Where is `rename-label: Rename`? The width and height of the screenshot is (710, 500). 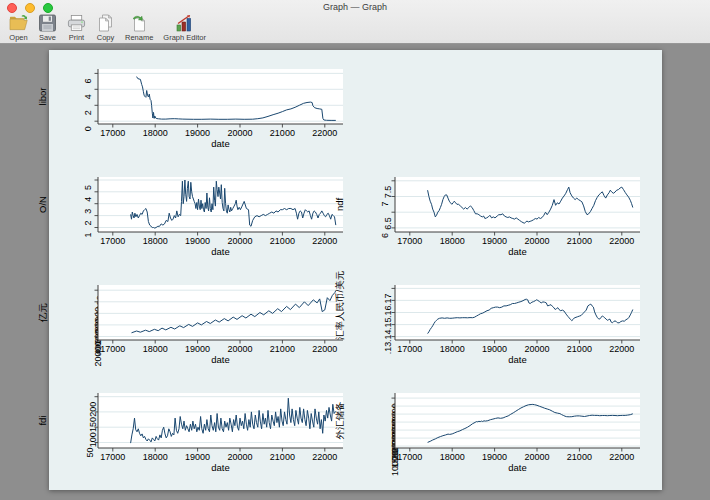
rename-label: Rename is located at coordinates (139, 38).